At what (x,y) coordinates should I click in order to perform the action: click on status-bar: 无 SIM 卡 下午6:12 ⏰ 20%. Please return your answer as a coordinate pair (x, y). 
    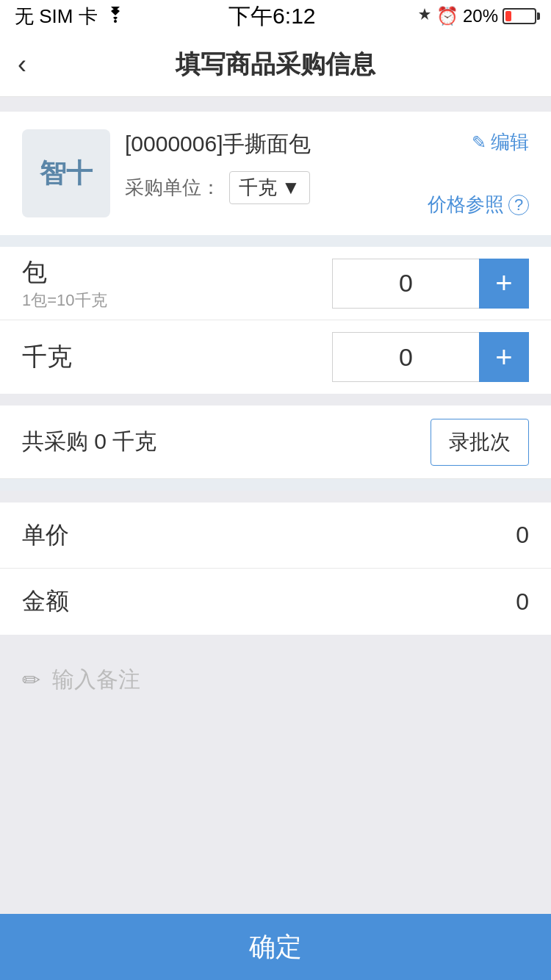
    Looking at the image, I should click on (276, 16).